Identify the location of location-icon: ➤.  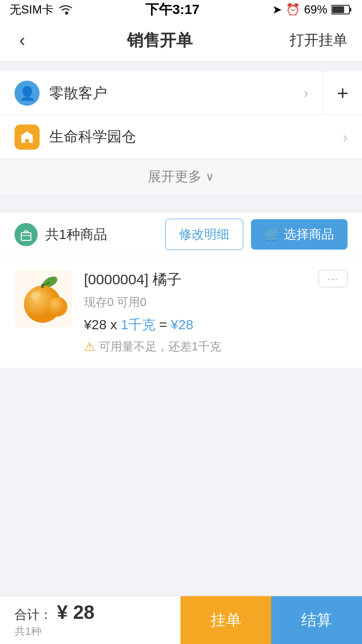
(277, 10).